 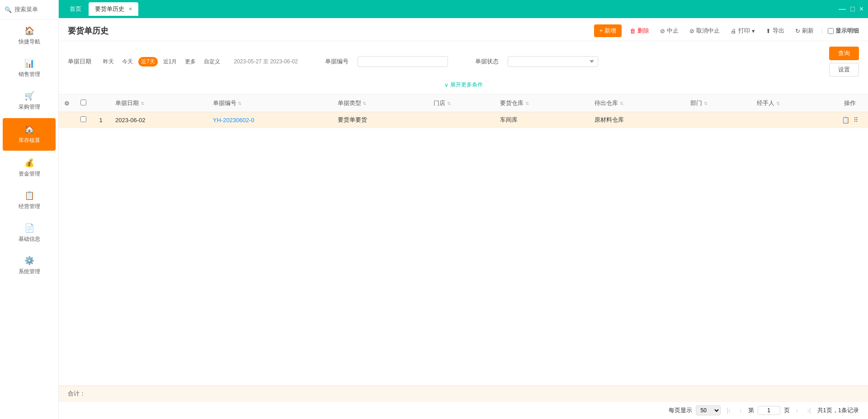 What do you see at coordinates (845, 120) in the screenshot?
I see `row-edit-icon: 📋` at bounding box center [845, 120].